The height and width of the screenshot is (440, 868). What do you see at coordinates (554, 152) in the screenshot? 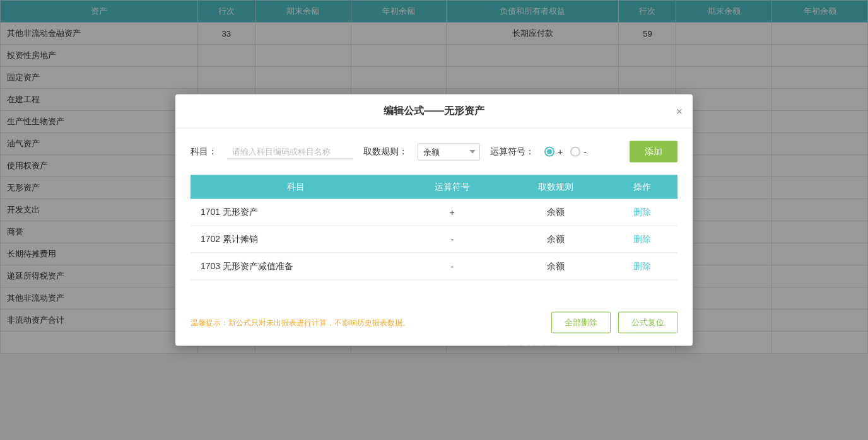
I see `operator-plus-radio: +` at bounding box center [554, 152].